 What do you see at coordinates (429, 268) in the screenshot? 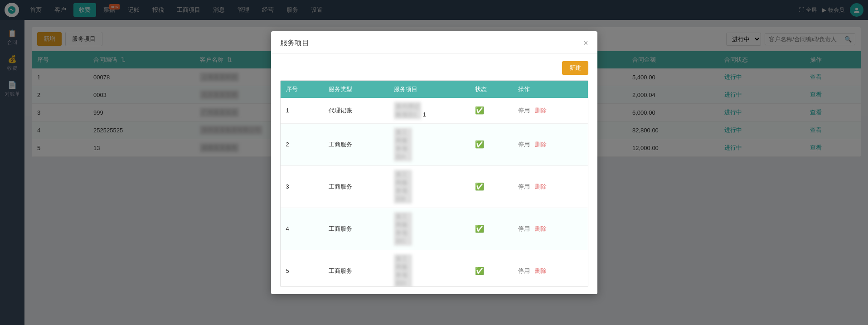
I see `modal-cell-item: 某工商服务项目D` at bounding box center [429, 268].